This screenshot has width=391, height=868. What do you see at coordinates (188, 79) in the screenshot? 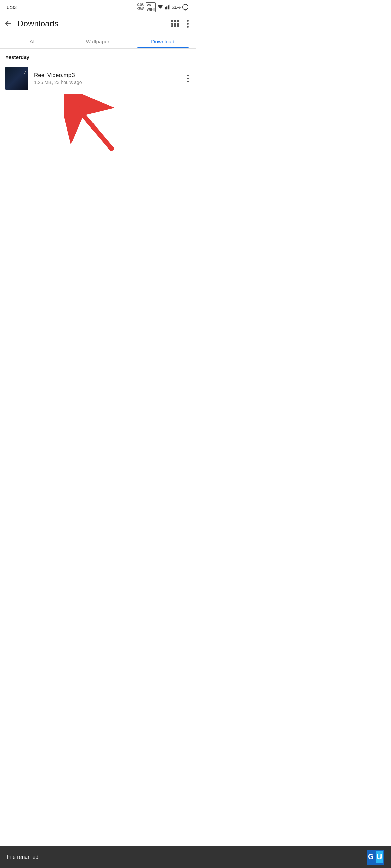
I see `file-more-icon` at bounding box center [188, 79].